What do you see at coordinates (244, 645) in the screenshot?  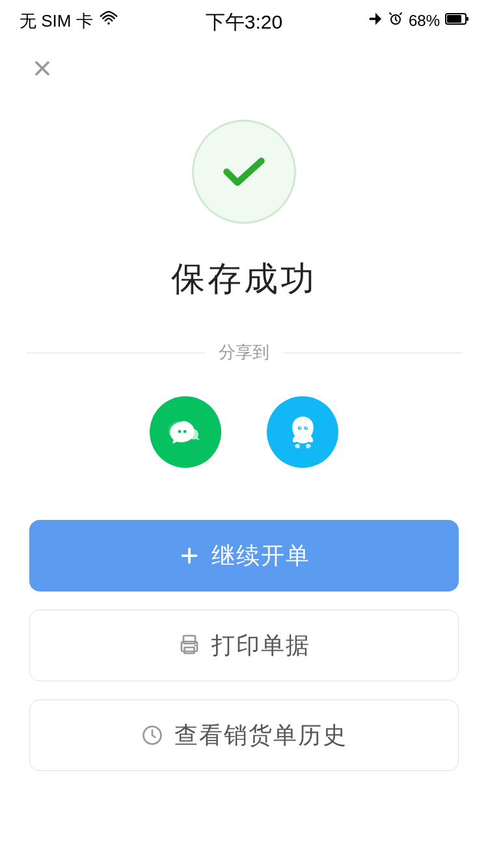 I see `print-button: 打印单据` at bounding box center [244, 645].